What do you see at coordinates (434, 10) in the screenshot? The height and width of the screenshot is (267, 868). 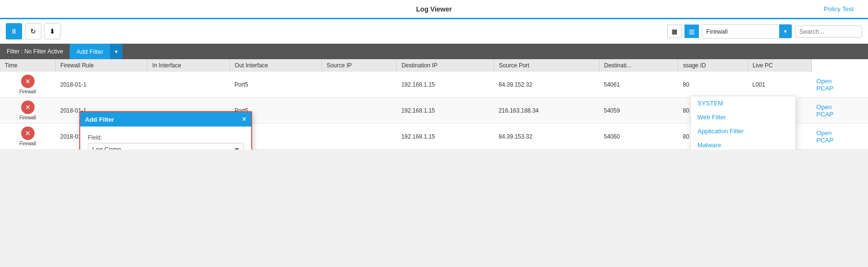 I see `top-nav: Log Viewer Policy Test` at bounding box center [434, 10].